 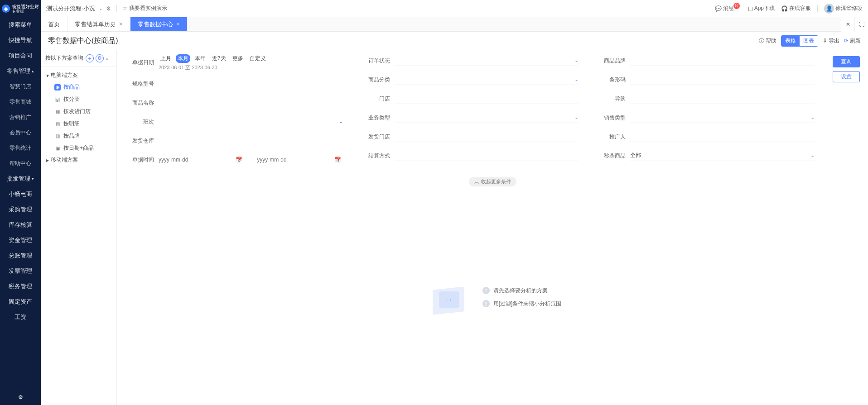 What do you see at coordinates (846, 77) in the screenshot?
I see `settings-button: 设置` at bounding box center [846, 77].